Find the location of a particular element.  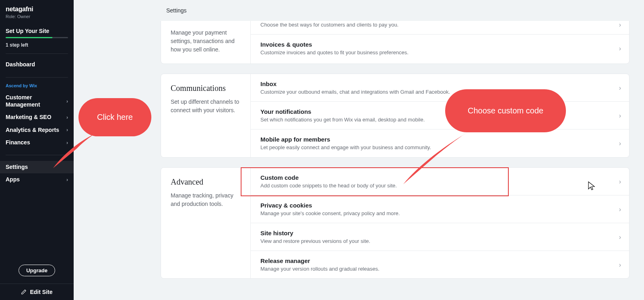

row-desc: View and restore previous versions of yo… is located at coordinates (437, 241).